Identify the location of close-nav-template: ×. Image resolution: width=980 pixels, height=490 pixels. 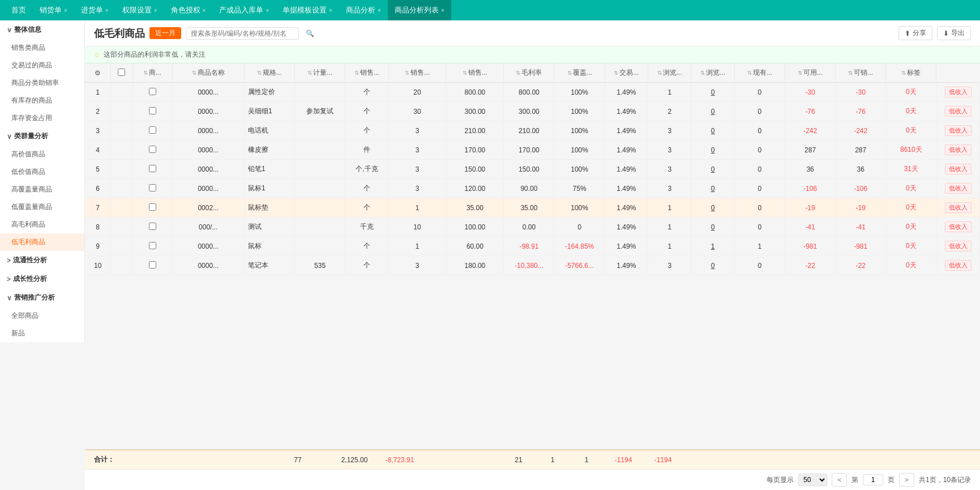
(331, 10).